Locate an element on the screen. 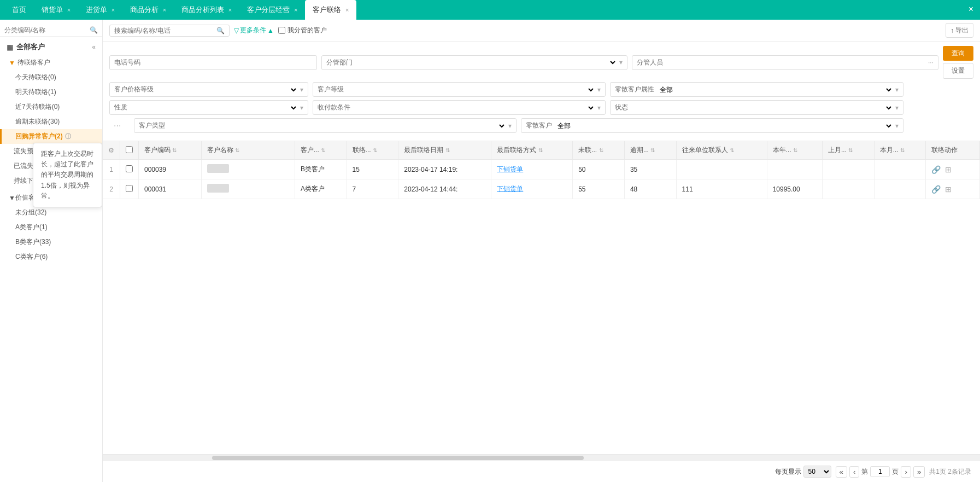  filter-nature: 性质 ▾ is located at coordinates (209, 107).